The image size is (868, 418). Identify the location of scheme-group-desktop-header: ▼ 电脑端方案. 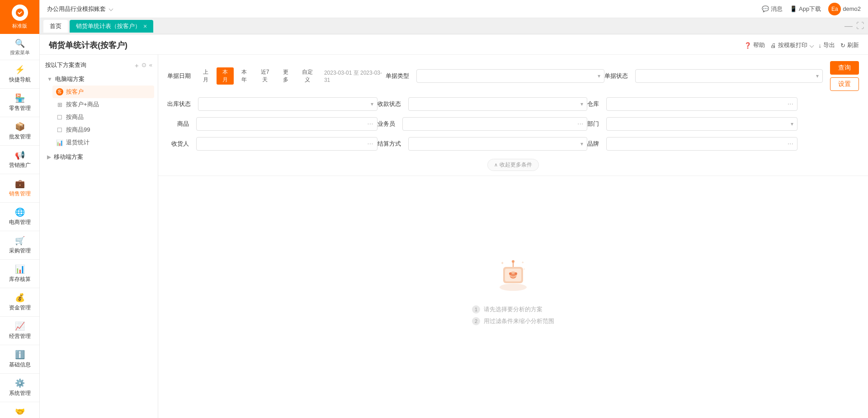
(99, 79).